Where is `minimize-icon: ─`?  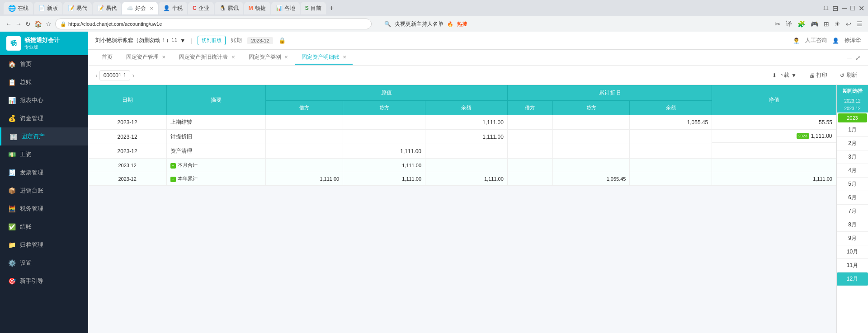
minimize-icon: ─ is located at coordinates (844, 8).